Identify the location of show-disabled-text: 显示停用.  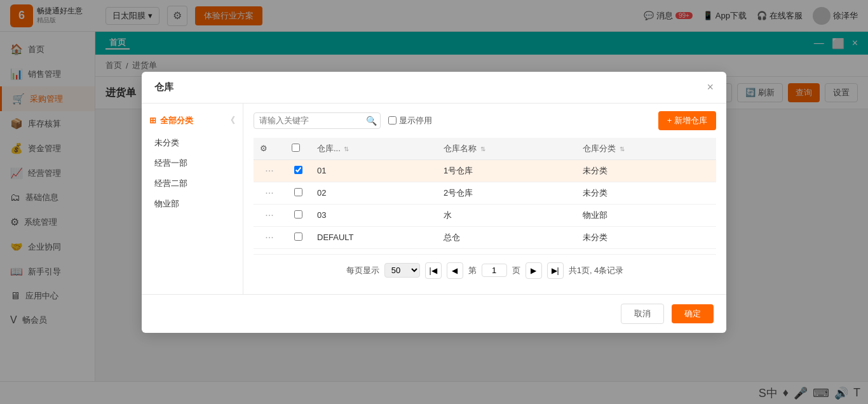
(416, 121).